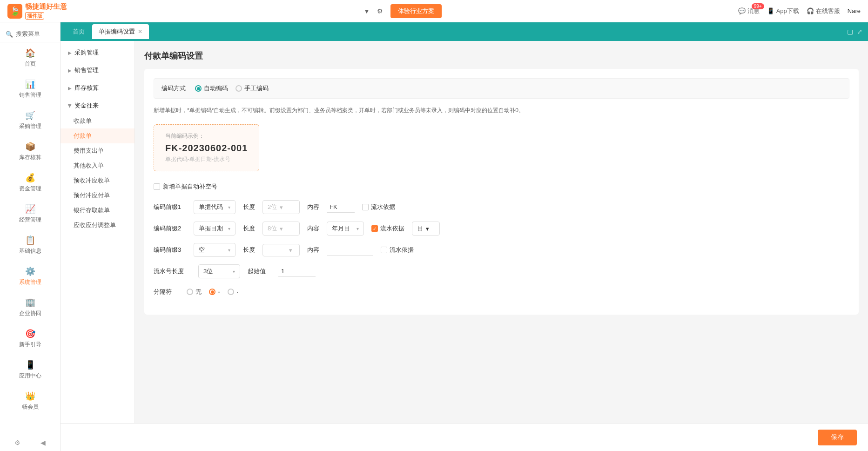 This screenshot has width=868, height=451. I want to click on prefix2-length-value: 8位, so click(272, 229).